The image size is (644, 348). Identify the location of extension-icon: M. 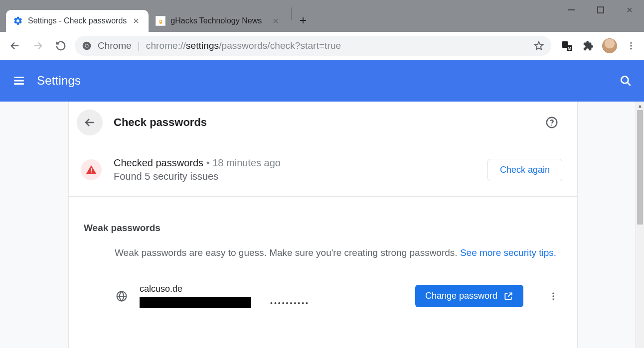
(567, 46).